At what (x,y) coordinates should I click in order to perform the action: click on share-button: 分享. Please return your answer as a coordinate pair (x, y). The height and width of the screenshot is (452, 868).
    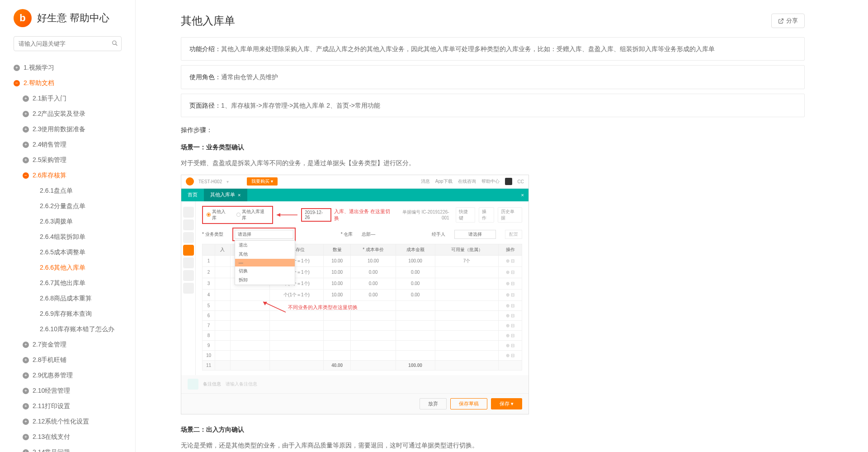
    Looking at the image, I should click on (788, 21).